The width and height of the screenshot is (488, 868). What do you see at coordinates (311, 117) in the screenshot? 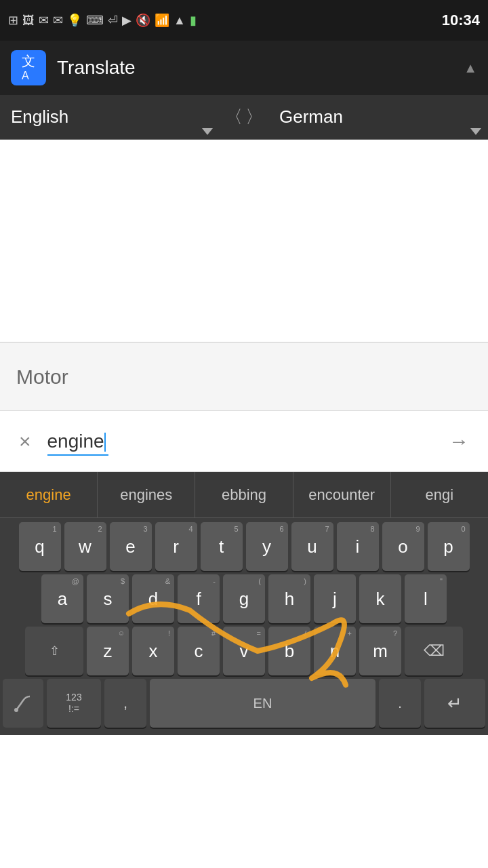
I see `target-language-label: German` at bounding box center [311, 117].